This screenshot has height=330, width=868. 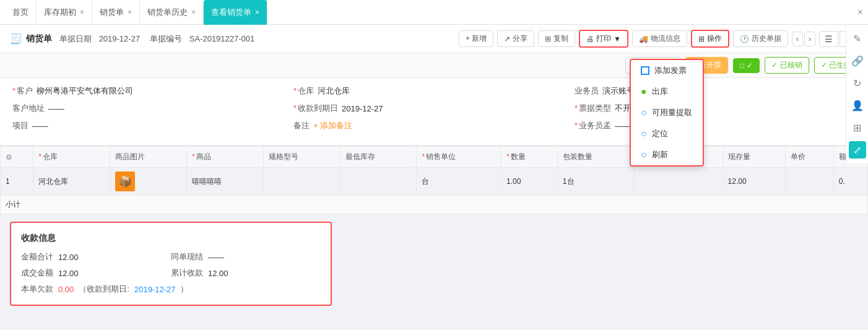 What do you see at coordinates (660, 38) in the screenshot?
I see `logistics-button: 🚚 物流信息` at bounding box center [660, 38].